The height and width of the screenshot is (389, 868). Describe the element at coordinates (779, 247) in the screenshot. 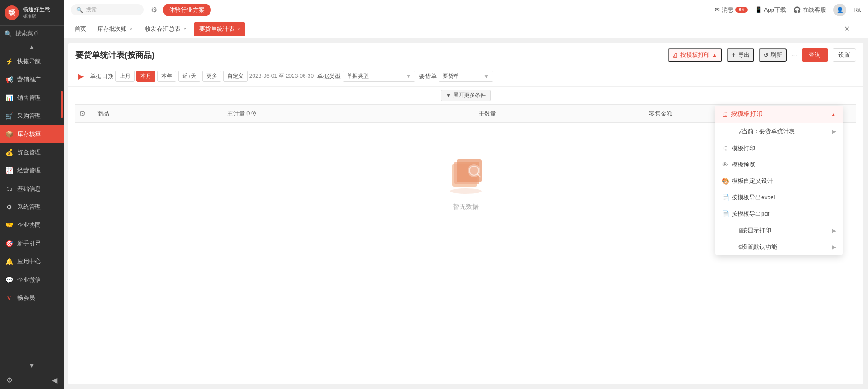

I see `dropdown-default-func: ⚙ 设置默认功能 ▶` at that location.